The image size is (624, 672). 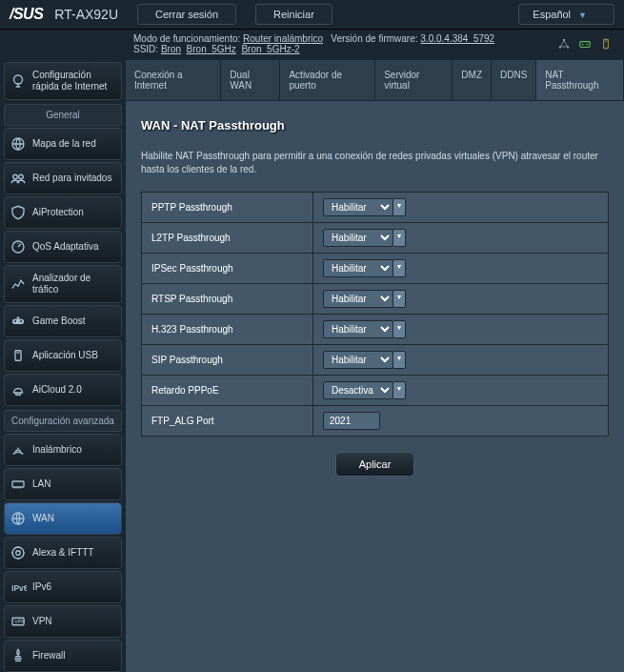 I want to click on chart-icon, so click(x=18, y=284).